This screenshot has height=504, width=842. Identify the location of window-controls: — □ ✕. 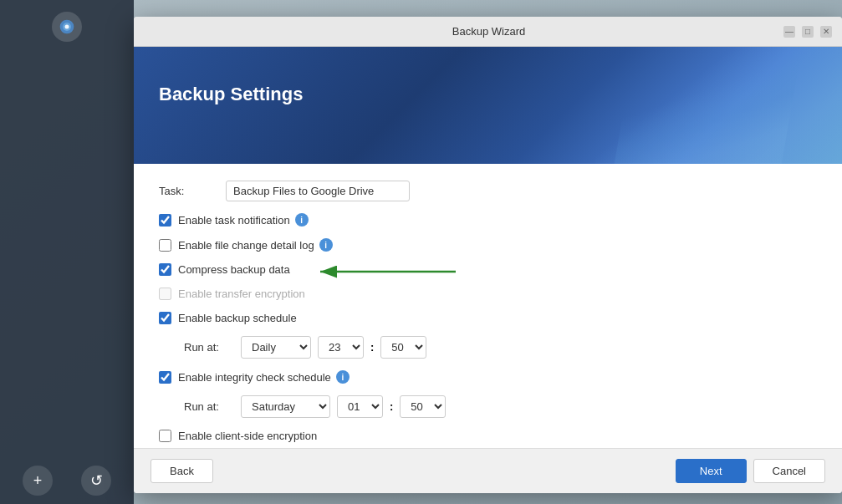
(808, 32).